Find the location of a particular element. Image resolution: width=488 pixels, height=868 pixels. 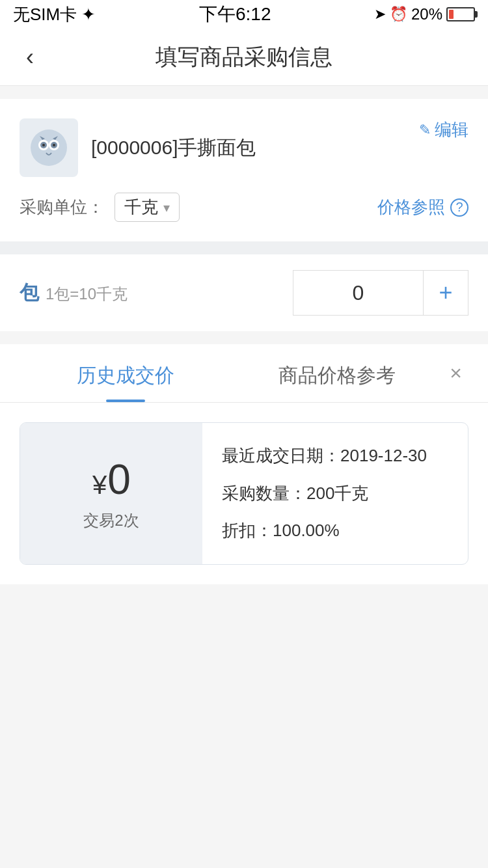

alarm-icon: ⏰ is located at coordinates (398, 14).